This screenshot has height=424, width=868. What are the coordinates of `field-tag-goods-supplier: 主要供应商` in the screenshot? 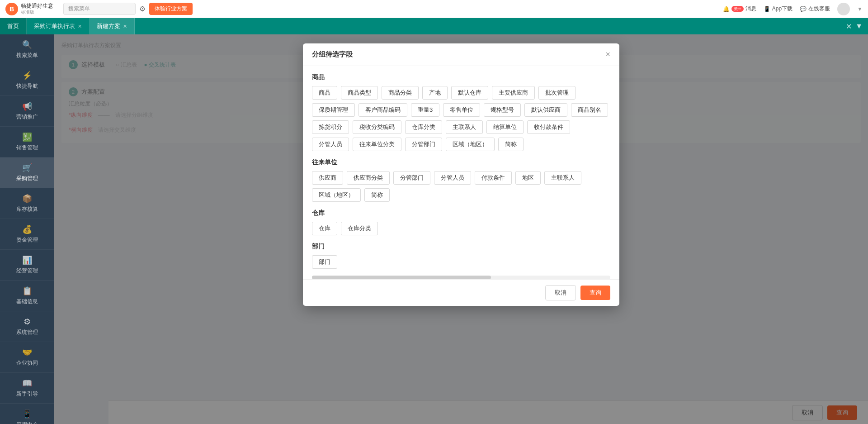 It's located at (514, 93).